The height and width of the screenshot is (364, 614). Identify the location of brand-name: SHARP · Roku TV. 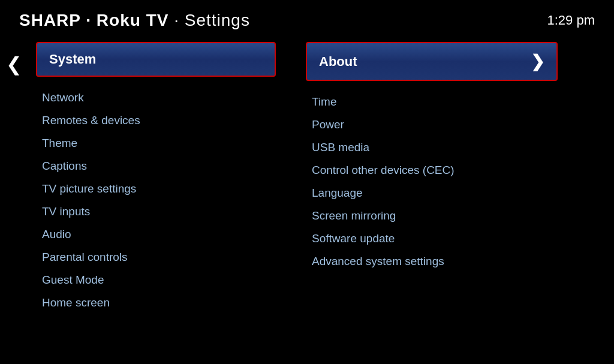
(94, 20).